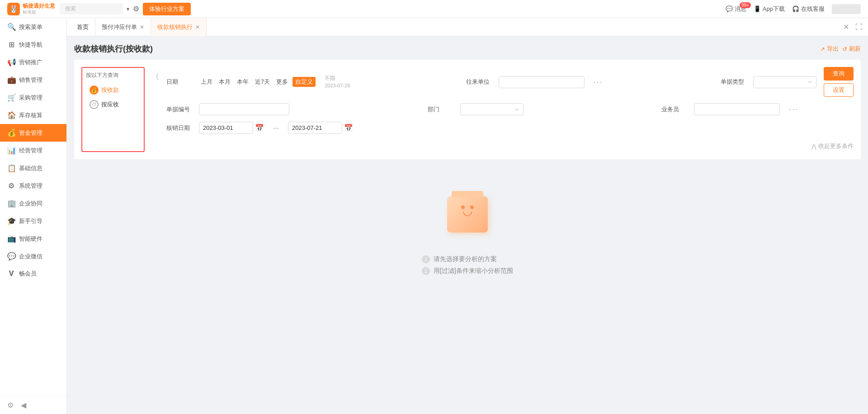  Describe the element at coordinates (142, 27) in the screenshot. I see `tab-prepay-close-icon: ✕` at that location.